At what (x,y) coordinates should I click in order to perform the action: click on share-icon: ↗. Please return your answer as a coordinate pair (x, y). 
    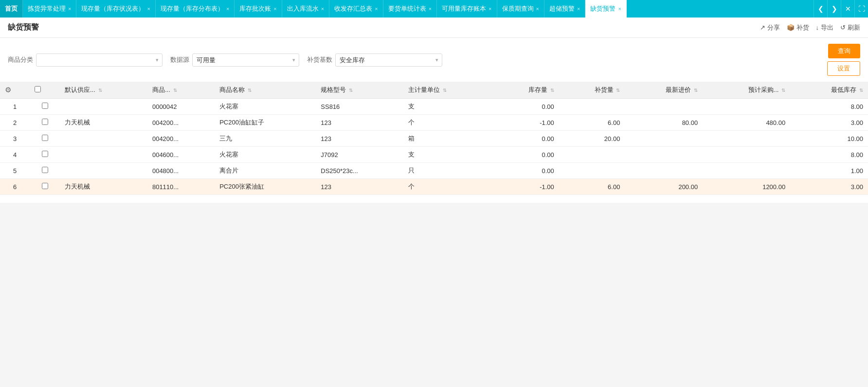
    Looking at the image, I should click on (763, 27).